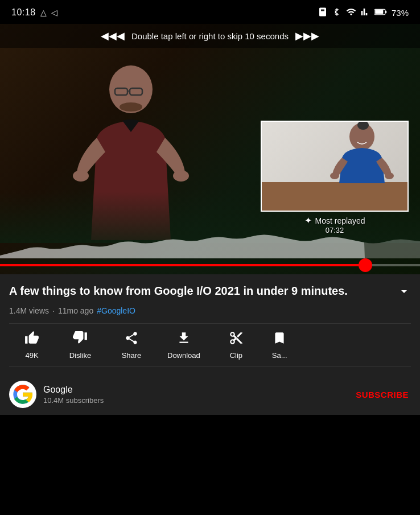 The width and height of the screenshot is (420, 515). Describe the element at coordinates (24, 13) in the screenshot. I see `status-time: 10:18` at that location.